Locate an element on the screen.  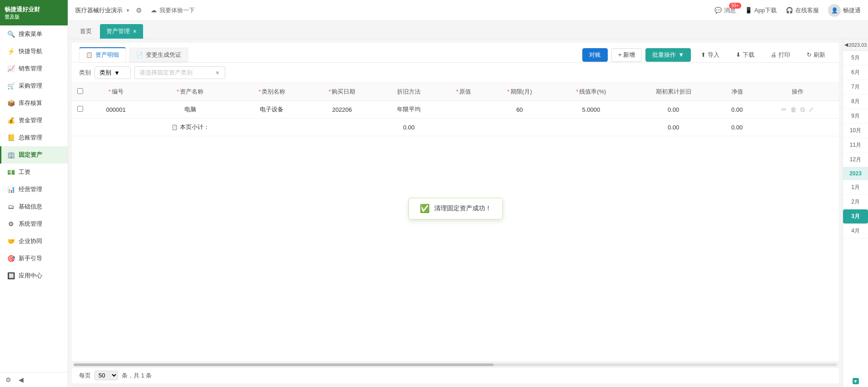
print-label: 打印 is located at coordinates (784, 55).